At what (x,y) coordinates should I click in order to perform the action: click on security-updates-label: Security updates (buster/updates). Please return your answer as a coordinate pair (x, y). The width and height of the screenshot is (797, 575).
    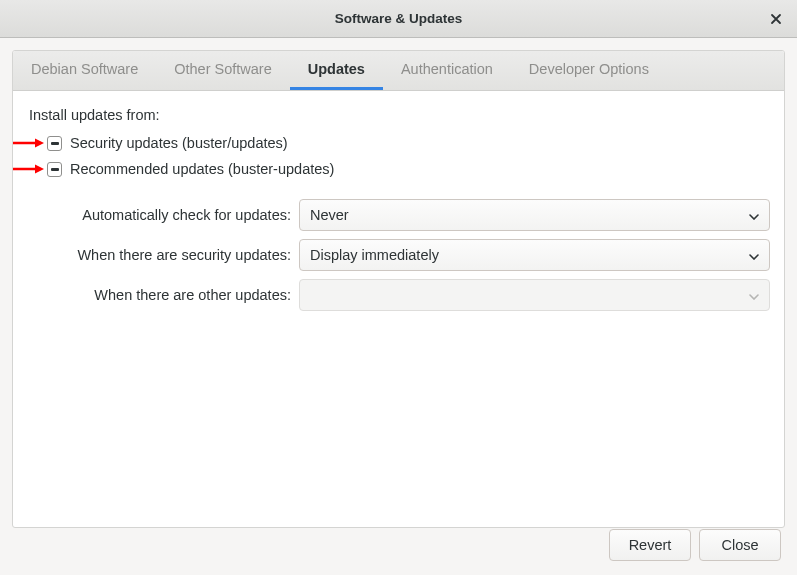
    Looking at the image, I should click on (179, 143).